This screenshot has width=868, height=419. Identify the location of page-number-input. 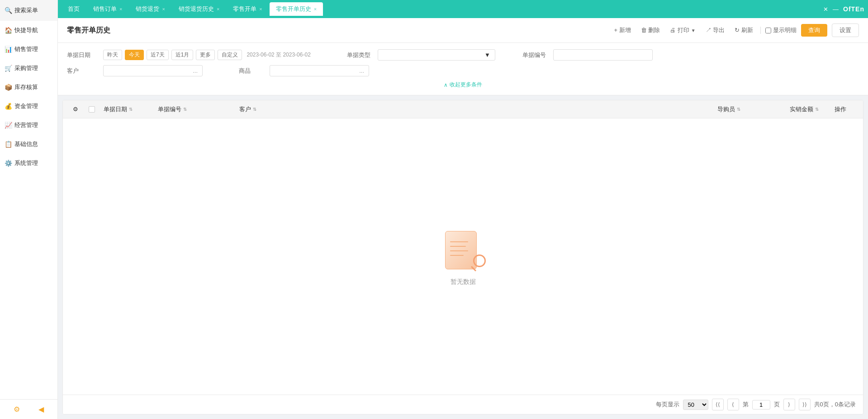
(761, 405).